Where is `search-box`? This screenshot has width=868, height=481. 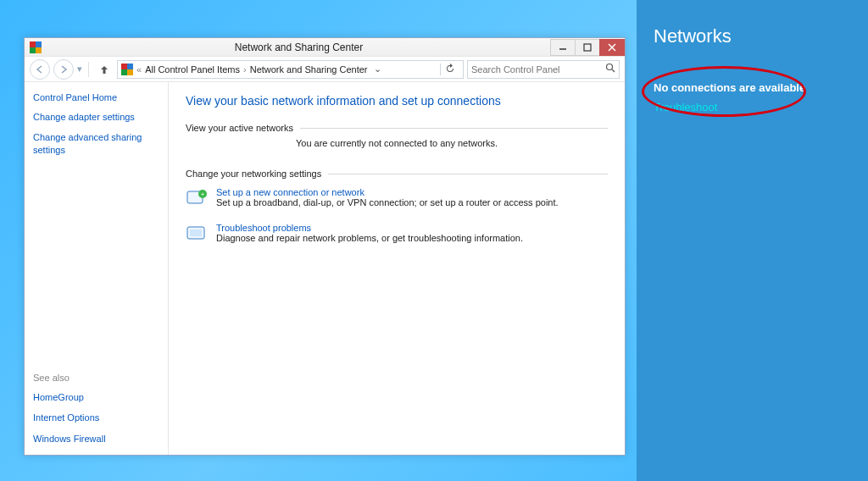
search-box is located at coordinates (543, 69).